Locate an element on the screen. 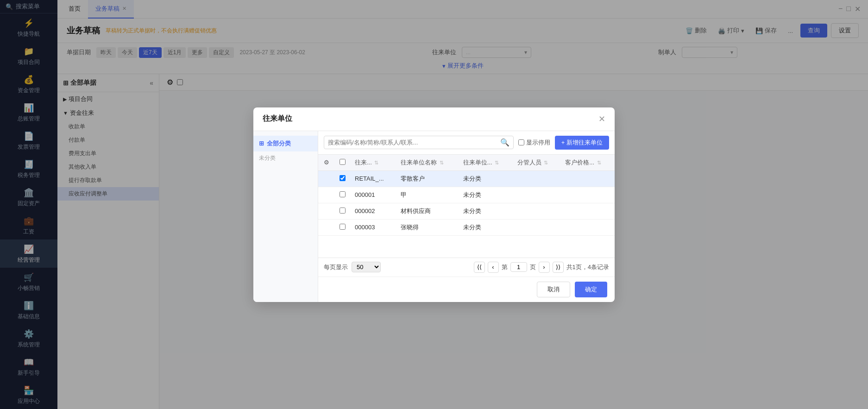 Image resolution: width=868 pixels, height=409 pixels. modal-main: 🔍 显示停用 + 新增往来单位 ⚙ is located at coordinates (466, 217).